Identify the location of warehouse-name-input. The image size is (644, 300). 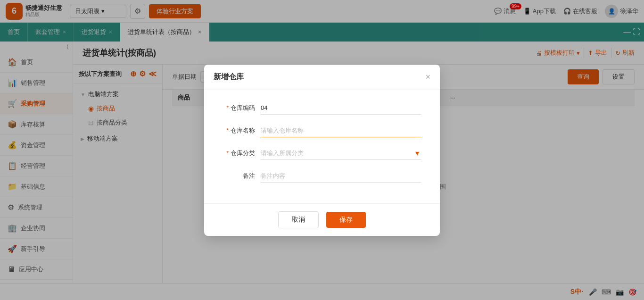
(341, 131).